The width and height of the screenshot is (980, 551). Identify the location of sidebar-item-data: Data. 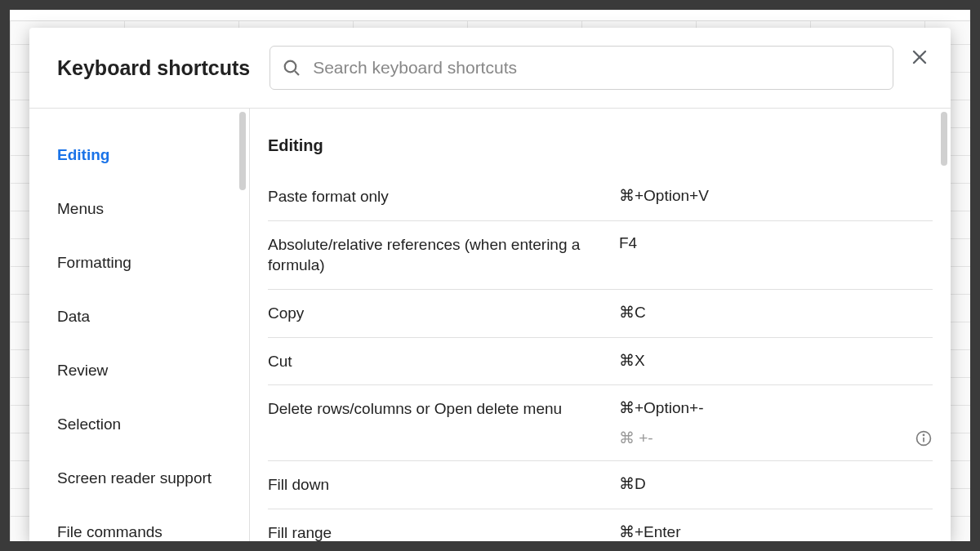
(139, 317).